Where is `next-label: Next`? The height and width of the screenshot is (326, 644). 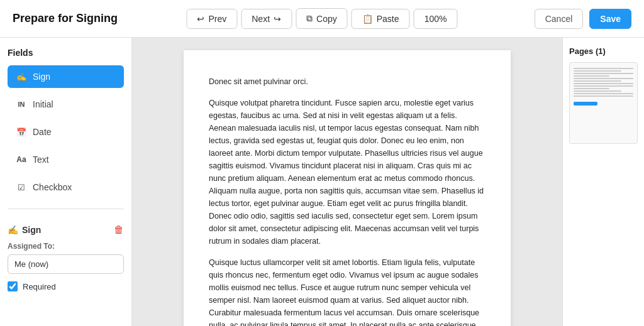
next-label: Next is located at coordinates (260, 19).